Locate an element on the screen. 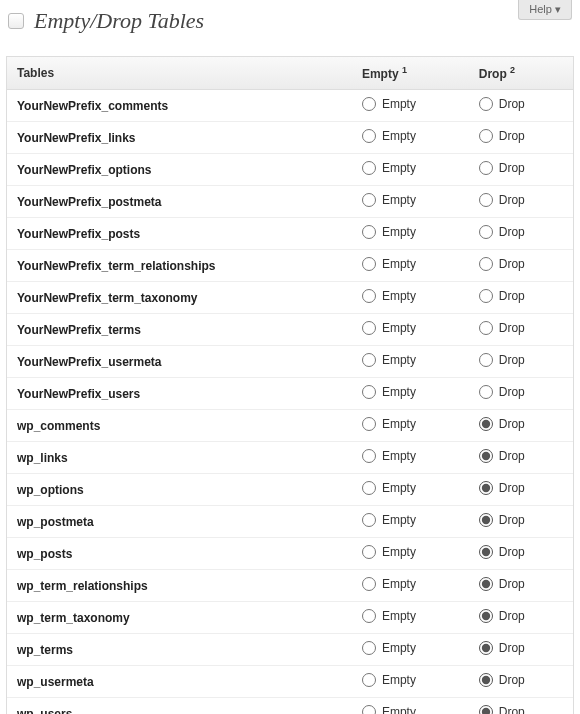 This screenshot has height=714, width=580. help-tab: Help ▾ is located at coordinates (545, 10).